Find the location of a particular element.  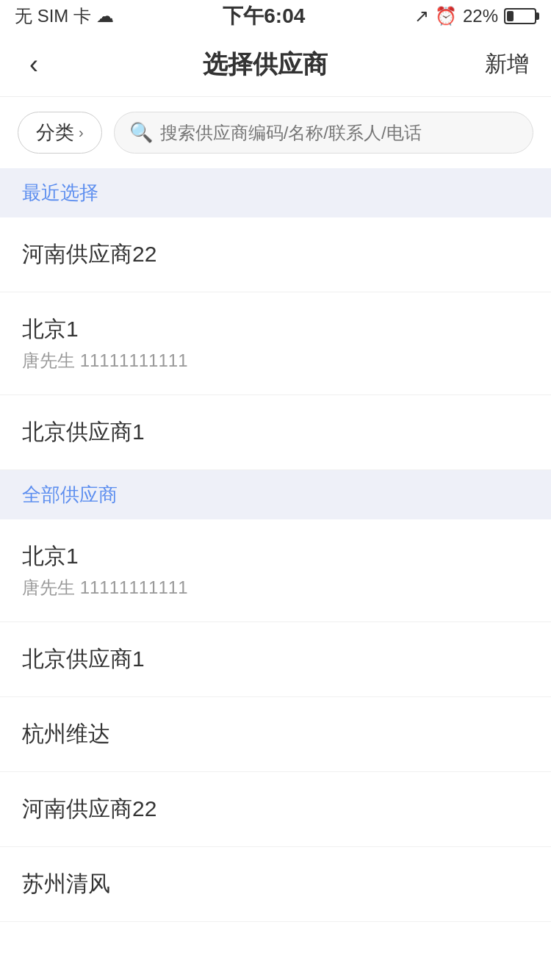

status-bar: 无 SIM 卡 ☁ 下午6:04 ↗ ⏰ 22% is located at coordinates (276, 16).